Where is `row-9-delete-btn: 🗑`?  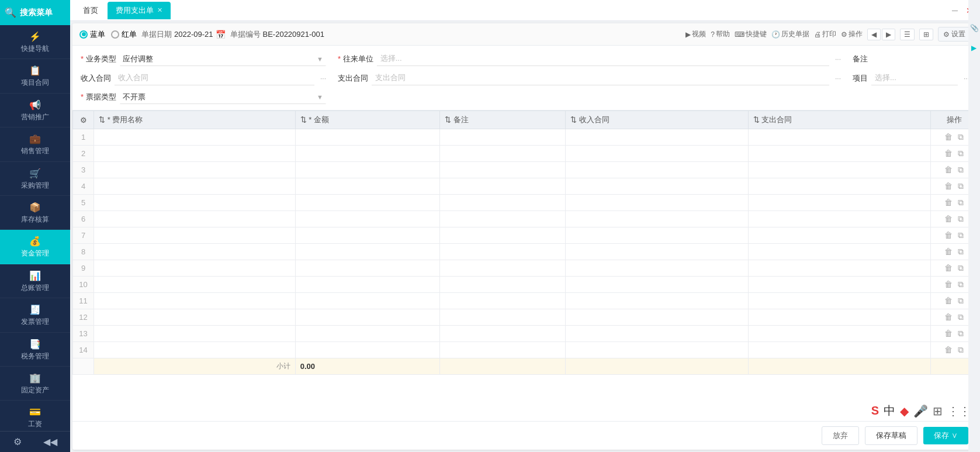 row-9-delete-btn: 🗑 is located at coordinates (948, 268).